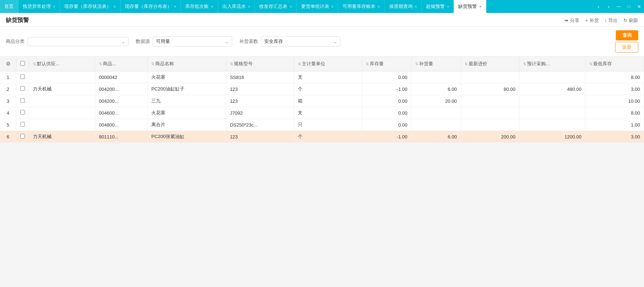 The image size is (644, 287). Describe the element at coordinates (290, 41) in the screenshot. I see `replenish-base-filter-group: 补货基数 安全库存 ⌄` at that location.